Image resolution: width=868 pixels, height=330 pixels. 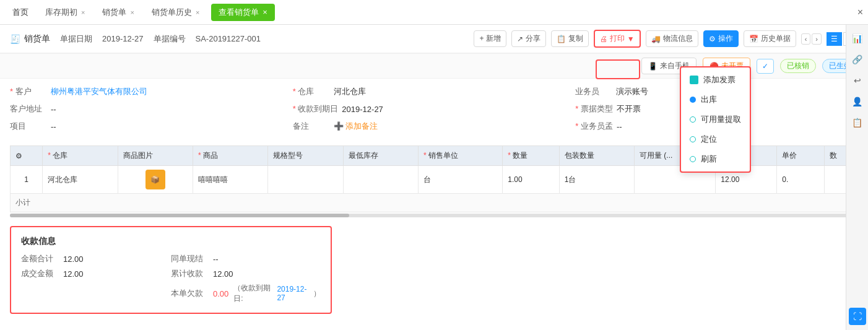 I want to click on copy-label: 复制, so click(x=576, y=38).